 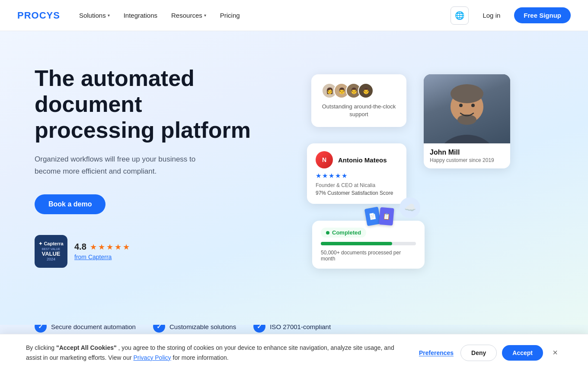 What do you see at coordinates (357, 176) in the screenshot?
I see `review-stars: ★ ★ ★ ★ ★` at bounding box center [357, 176].